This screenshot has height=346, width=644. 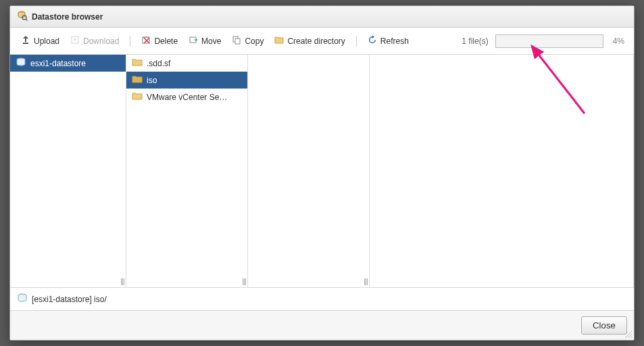 I want to click on delete-icon, so click(x=146, y=41).